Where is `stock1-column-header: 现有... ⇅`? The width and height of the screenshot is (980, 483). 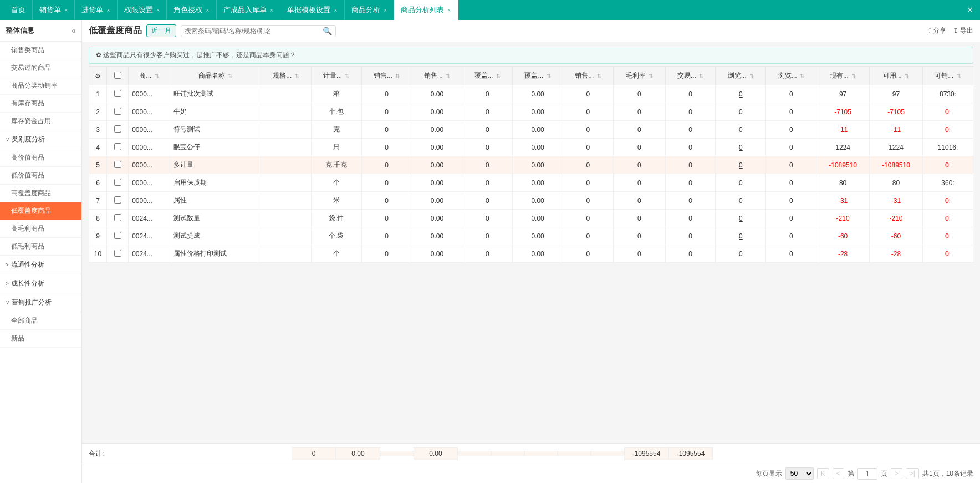
stock1-column-header: 现有... ⇅ is located at coordinates (843, 76).